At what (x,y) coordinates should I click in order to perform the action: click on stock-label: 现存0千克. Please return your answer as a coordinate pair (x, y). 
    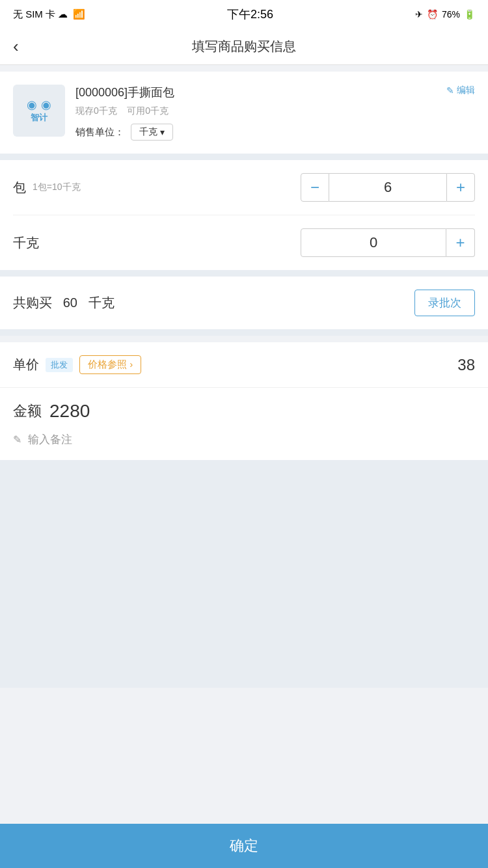
    Looking at the image, I should click on (96, 111).